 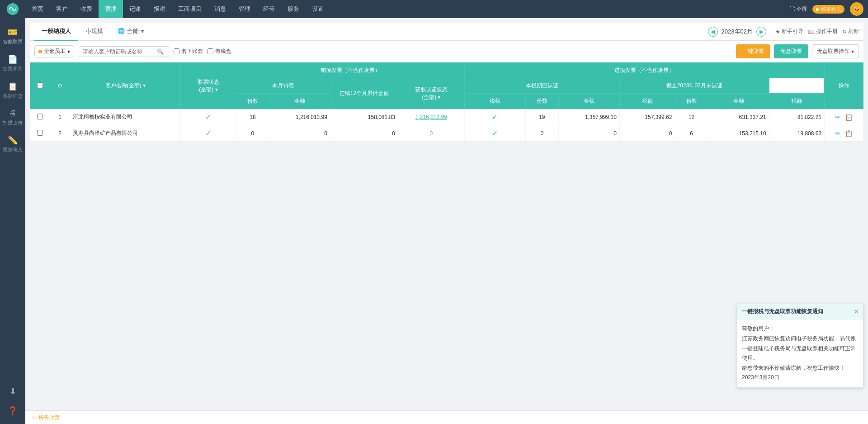 What do you see at coordinates (223, 52) in the screenshot?
I see `checkbox-tax-disc-label: 有税盘` at bounding box center [223, 52].